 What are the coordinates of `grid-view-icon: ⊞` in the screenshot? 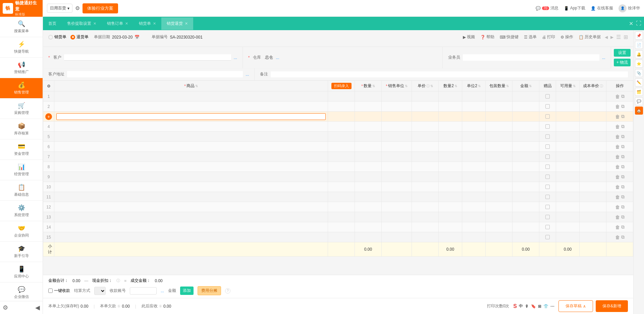 It's located at (626, 37).